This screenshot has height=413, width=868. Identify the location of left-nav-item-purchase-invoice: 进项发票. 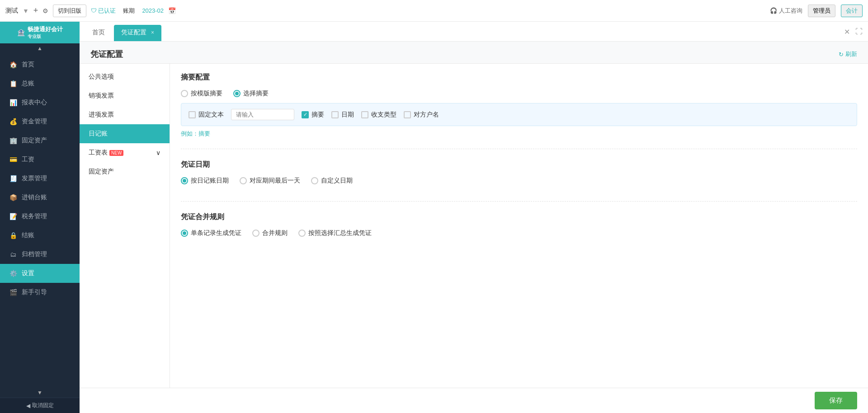
(125, 115).